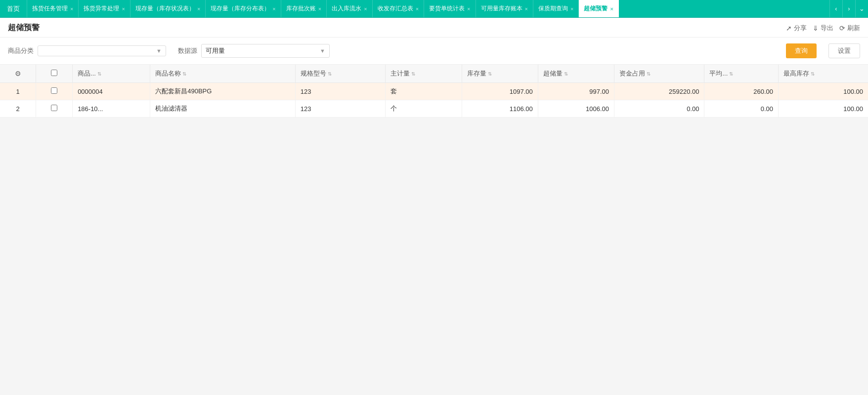 Image resolution: width=868 pixels, height=395 pixels. What do you see at coordinates (824, 92) in the screenshot?
I see `row-max-0: 100.00` at bounding box center [824, 92].